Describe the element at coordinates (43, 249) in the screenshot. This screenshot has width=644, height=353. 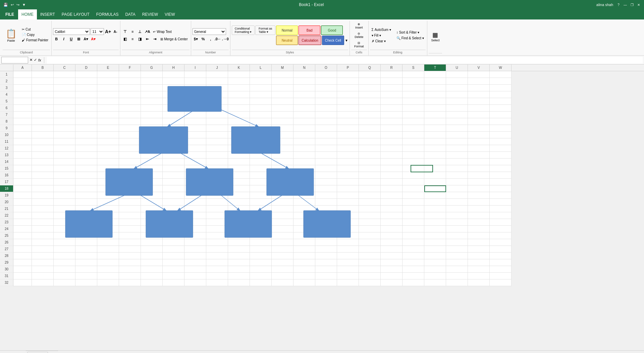
I see `cell-B27` at that location.